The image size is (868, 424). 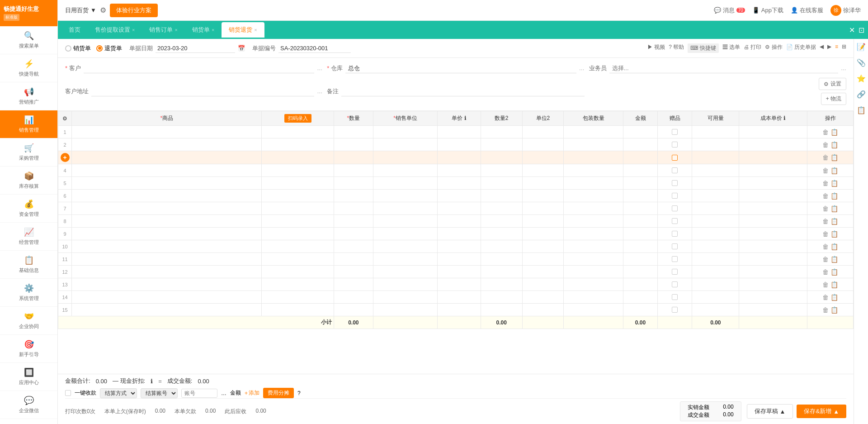 What do you see at coordinates (834, 99) in the screenshot?
I see `logistics-btn: + 物流` at bounding box center [834, 99].